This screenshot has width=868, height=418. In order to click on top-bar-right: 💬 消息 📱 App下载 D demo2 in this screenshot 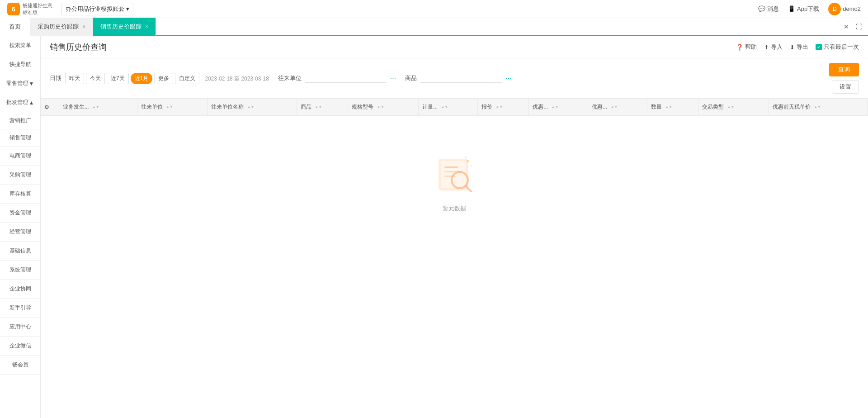, I will do `click(809, 9)`.